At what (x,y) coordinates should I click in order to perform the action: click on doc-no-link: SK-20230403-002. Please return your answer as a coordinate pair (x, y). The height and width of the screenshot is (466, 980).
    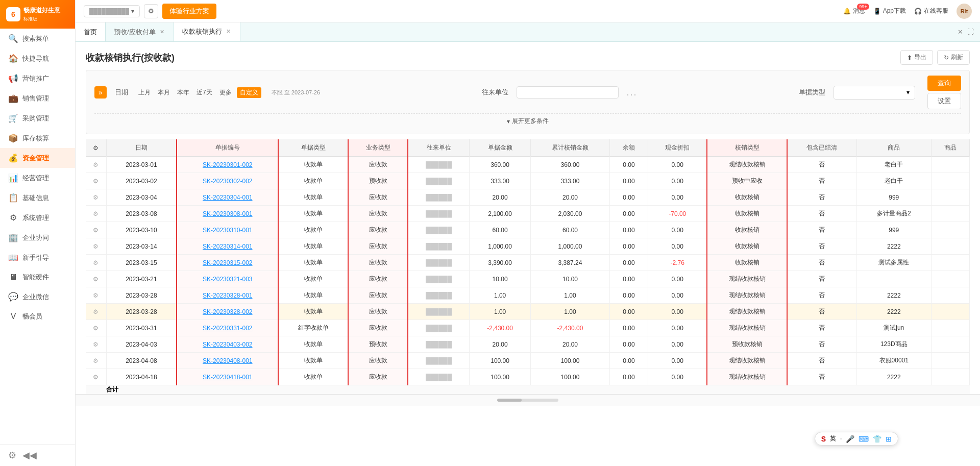
    Looking at the image, I should click on (228, 345).